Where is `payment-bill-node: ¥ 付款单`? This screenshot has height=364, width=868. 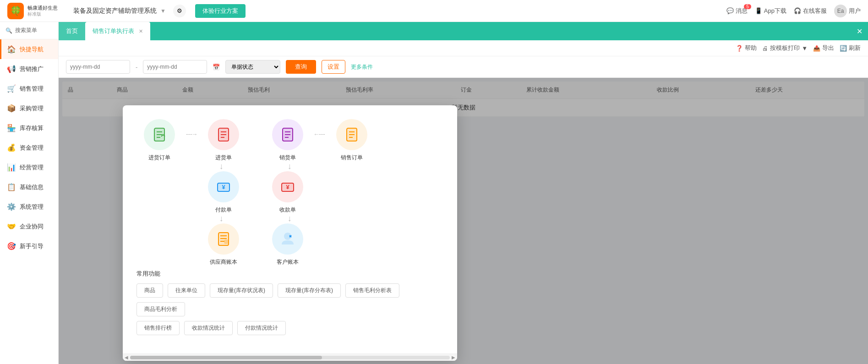
payment-bill-node: ¥ 付款单 is located at coordinates (224, 192).